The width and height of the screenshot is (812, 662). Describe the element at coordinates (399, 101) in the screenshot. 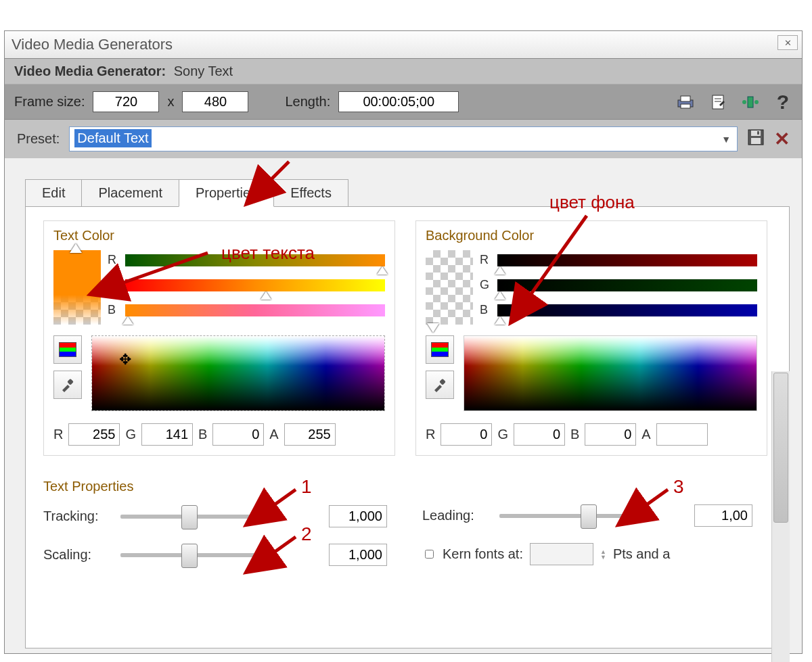

I see `length-input` at that location.